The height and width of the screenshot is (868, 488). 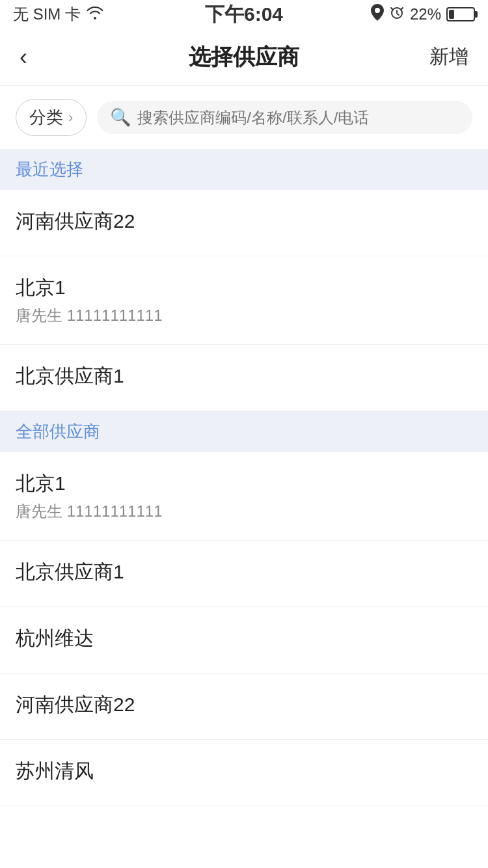 I want to click on time-label: 下午6:04, so click(x=244, y=14).